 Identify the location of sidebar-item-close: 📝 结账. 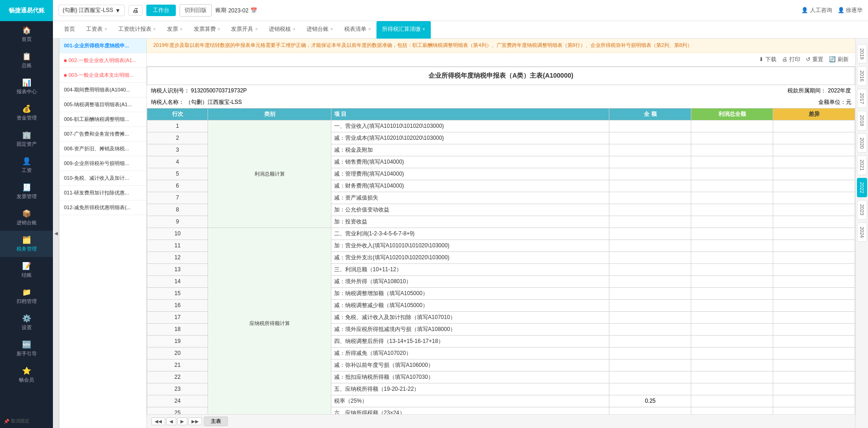
(27, 270).